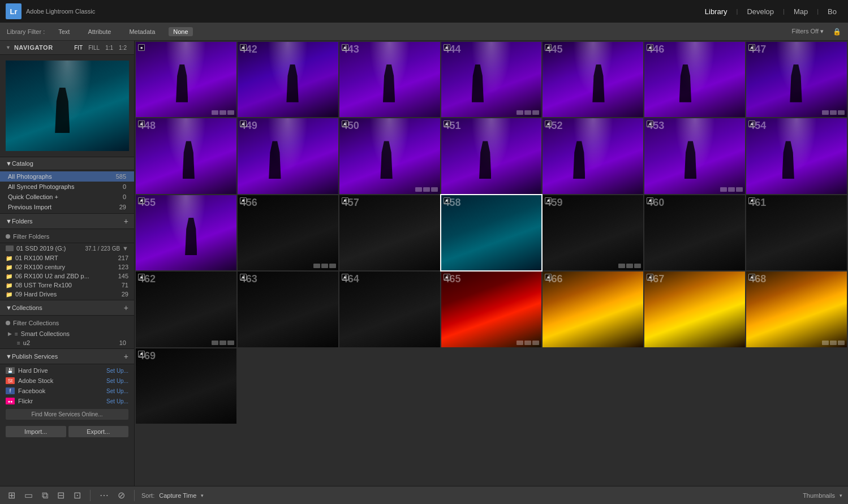  What do you see at coordinates (118, 402) in the screenshot?
I see `flickr-setup: Set Up...` at bounding box center [118, 402].